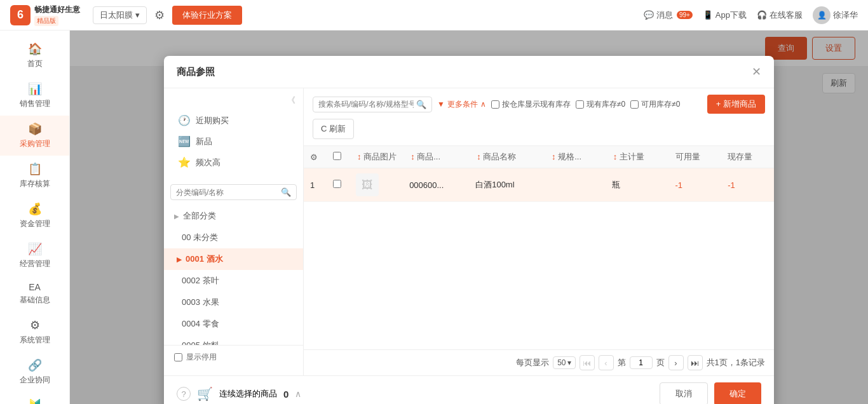  Describe the element at coordinates (35, 49) in the screenshot. I see `home-icon: 🏠` at that location.